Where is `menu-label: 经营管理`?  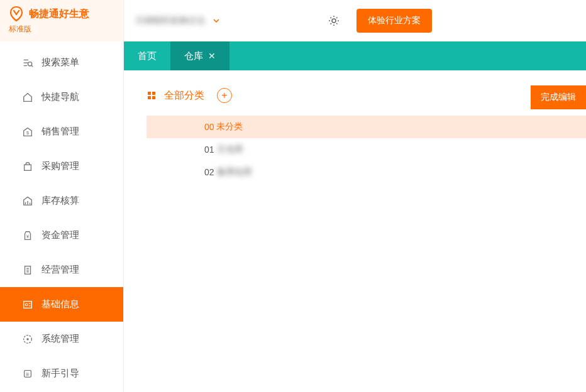
menu-label: 经营管理 is located at coordinates (60, 270).